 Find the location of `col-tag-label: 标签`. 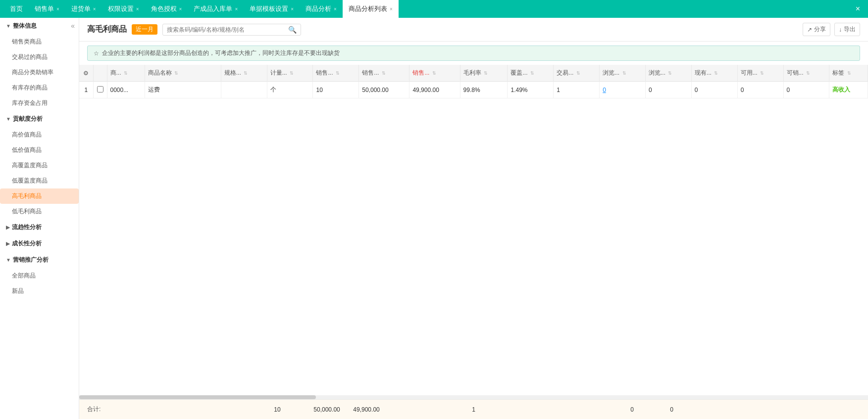

col-tag-label: 标签 is located at coordinates (838, 73).